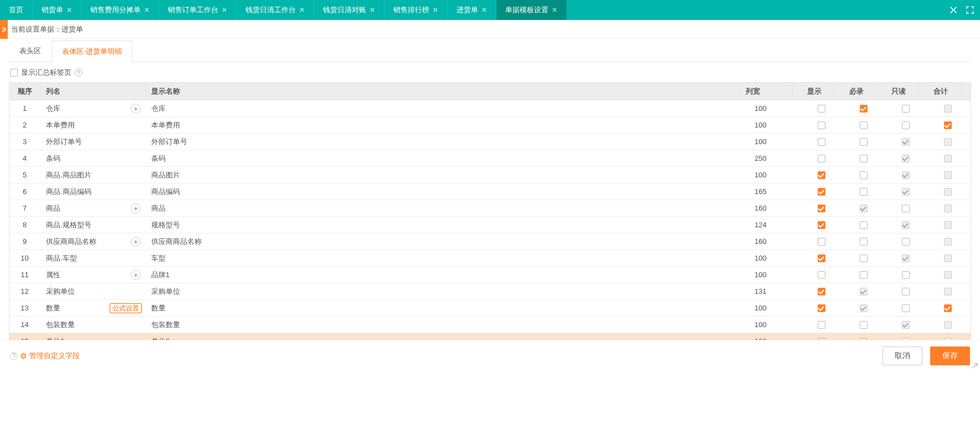 The width and height of the screenshot is (980, 428). I want to click on top-tab: 钱货日清对账✕, so click(349, 10).